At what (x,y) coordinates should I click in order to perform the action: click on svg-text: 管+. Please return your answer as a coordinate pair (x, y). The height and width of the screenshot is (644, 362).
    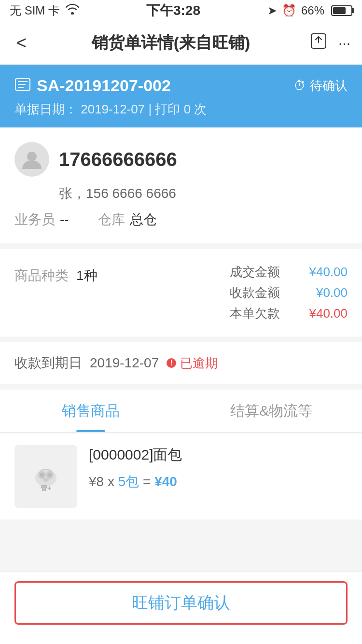
    Looking at the image, I should click on (46, 488).